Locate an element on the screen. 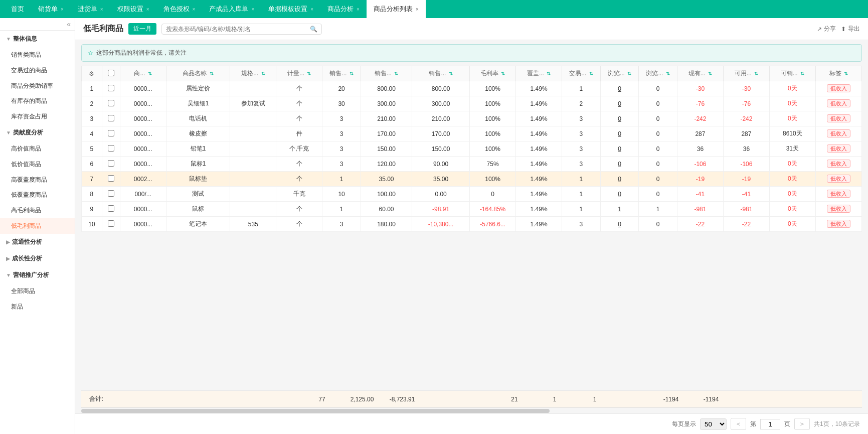 Image resolution: width=868 pixels, height=434 pixels. nav-product-entry: 产成品入库单 × is located at coordinates (232, 9).